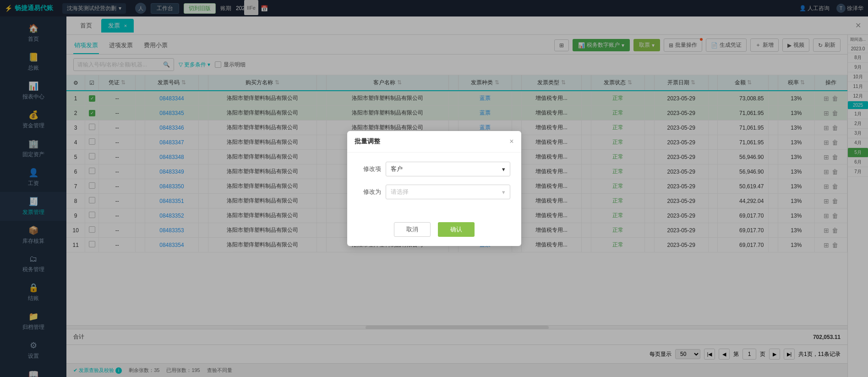 The image size is (868, 377). I want to click on modal-footer: 取消 确认, so click(434, 231).